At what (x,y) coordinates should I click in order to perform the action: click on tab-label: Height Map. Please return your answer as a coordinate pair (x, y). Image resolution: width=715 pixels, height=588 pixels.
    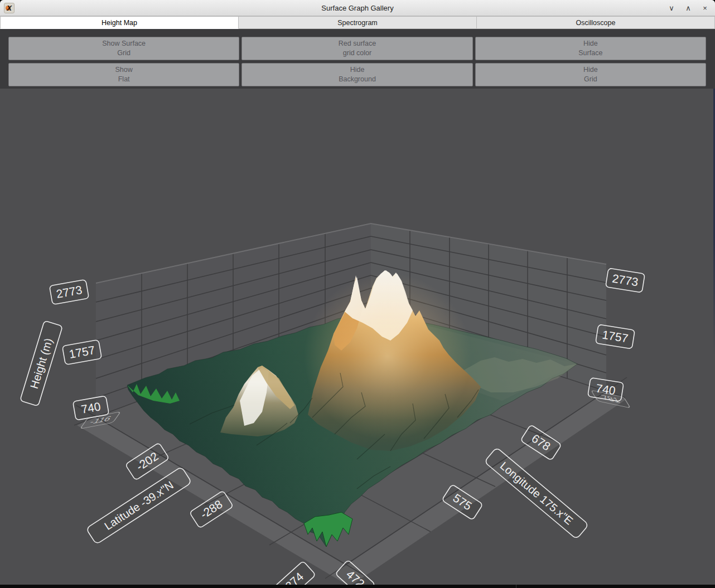
    Looking at the image, I should click on (119, 23).